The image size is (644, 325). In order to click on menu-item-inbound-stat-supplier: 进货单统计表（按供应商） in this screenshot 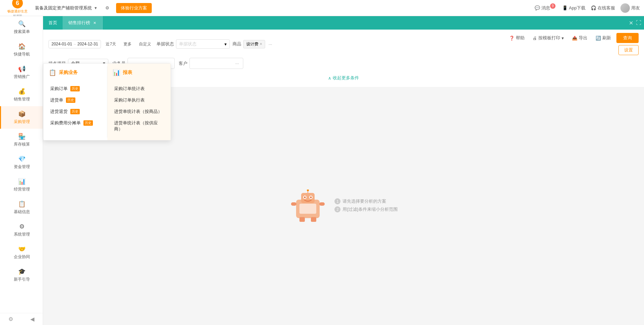, I will do `click(139, 126)`.